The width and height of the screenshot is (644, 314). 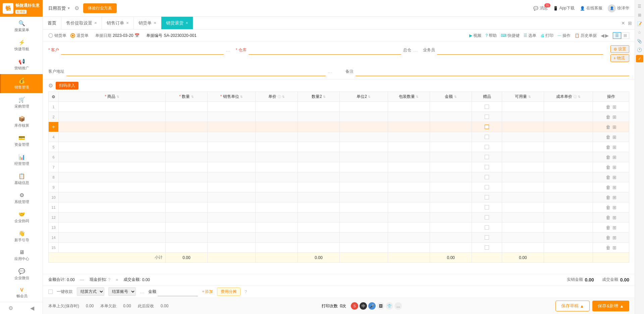 I want to click on extra-icon: …, so click(x=398, y=306).